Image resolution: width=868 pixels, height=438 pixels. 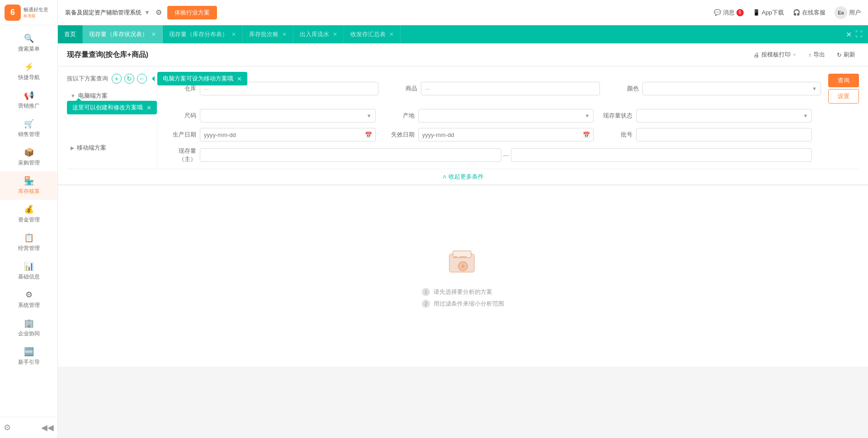 What do you see at coordinates (29, 43) in the screenshot?
I see `sidebar-item-search-menu: 🔍 搜索菜单` at bounding box center [29, 43].